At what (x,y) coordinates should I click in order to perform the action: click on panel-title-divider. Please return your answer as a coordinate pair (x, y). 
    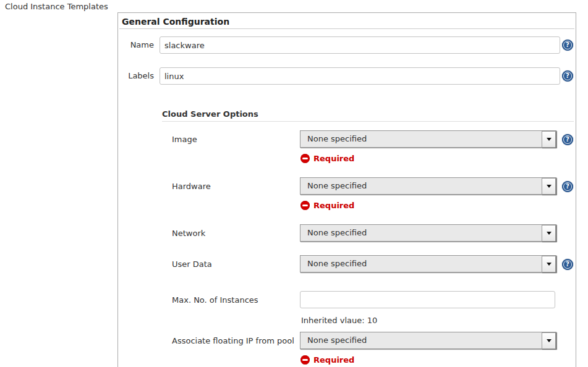
    Looking at the image, I should click on (347, 28).